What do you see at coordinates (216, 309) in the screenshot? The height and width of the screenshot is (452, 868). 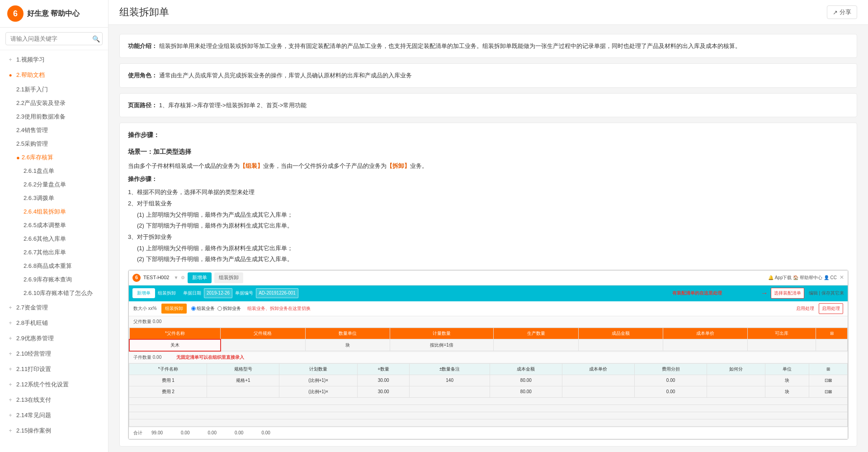 I see `mock-radio-group: 组装业务 拆卸业务` at bounding box center [216, 309].